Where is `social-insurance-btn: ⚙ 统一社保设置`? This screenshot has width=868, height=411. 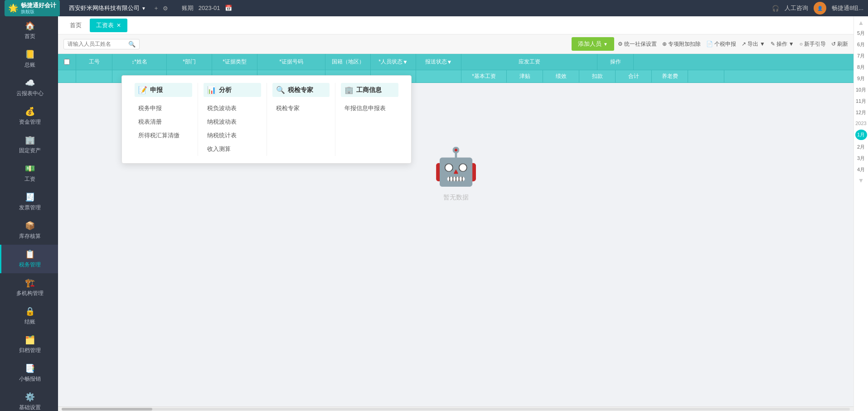
social-insurance-btn: ⚙ 统一社保设置 is located at coordinates (637, 44).